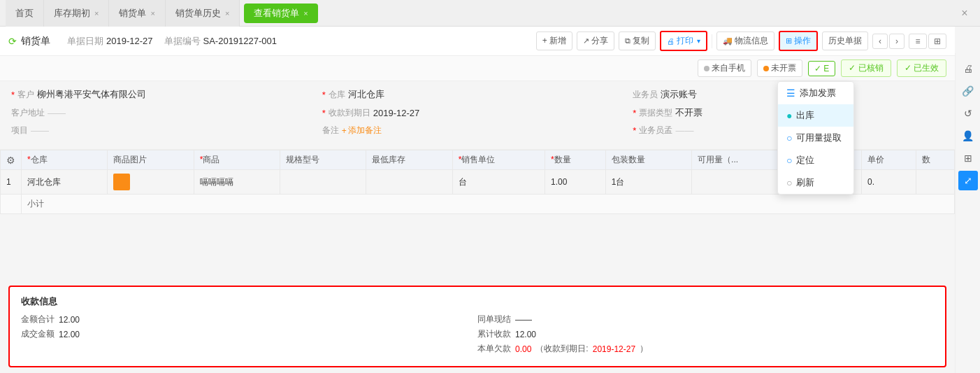 This screenshot has width=980, height=373. I want to click on product-thumbnail, so click(122, 182).